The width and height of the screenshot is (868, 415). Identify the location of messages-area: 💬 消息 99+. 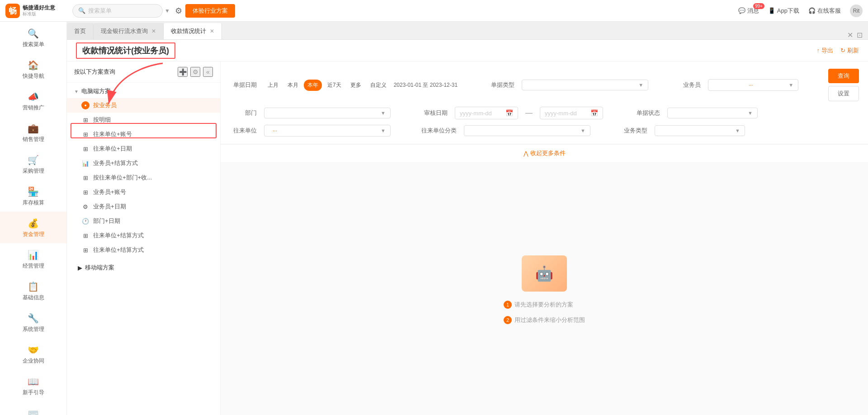
(749, 11).